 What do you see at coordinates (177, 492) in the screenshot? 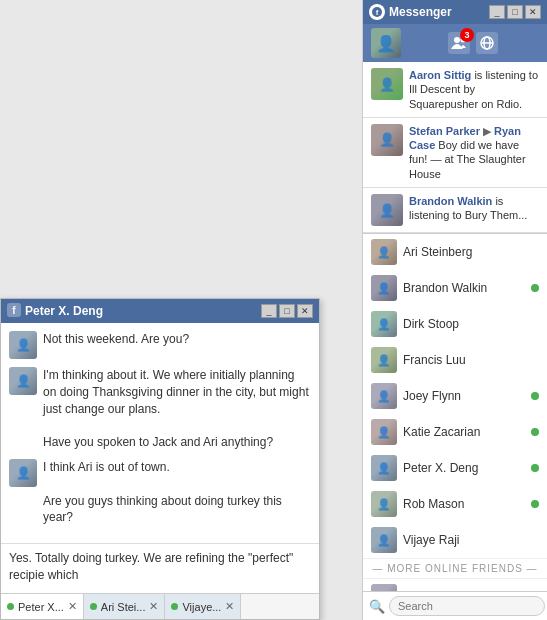
I see `msg-text-3: I think Ari is out of town. Are you guys…` at bounding box center [177, 492].